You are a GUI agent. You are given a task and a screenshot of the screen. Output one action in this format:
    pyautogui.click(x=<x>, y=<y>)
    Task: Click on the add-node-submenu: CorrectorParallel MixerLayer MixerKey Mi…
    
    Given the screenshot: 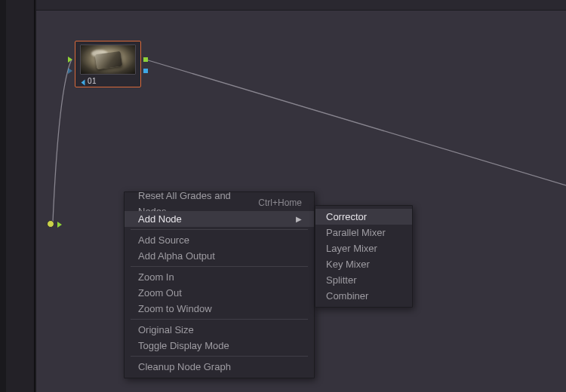 What is the action you would take?
    pyautogui.click(x=364, y=256)
    